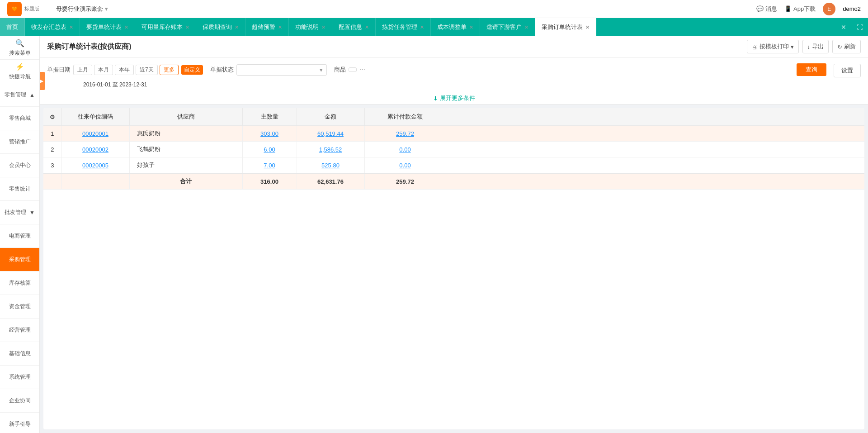 The width and height of the screenshot is (868, 433). I want to click on finance-label: 资金管理, so click(20, 307).